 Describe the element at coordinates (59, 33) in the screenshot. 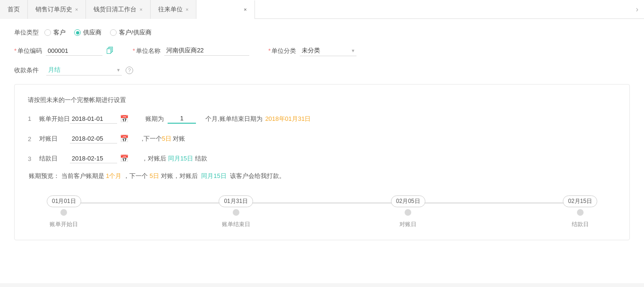

I see `radio-label-customer: 客户` at that location.